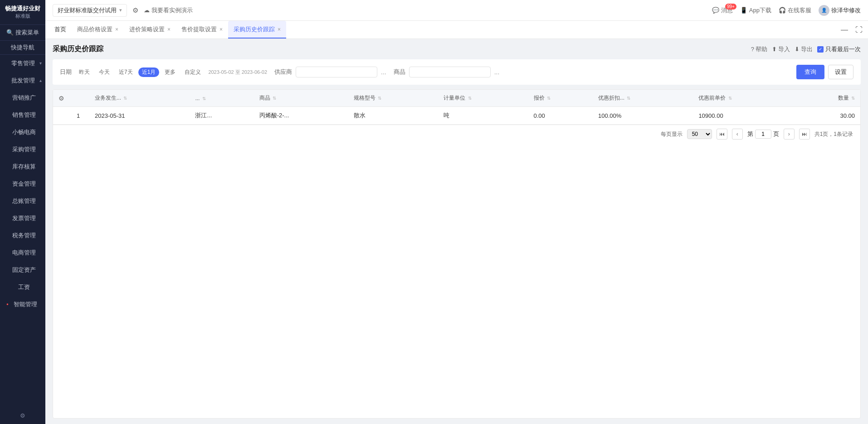 The height and width of the screenshot is (424, 868). I want to click on sidebar-item-ecommerce: 电商管理, so click(23, 253).